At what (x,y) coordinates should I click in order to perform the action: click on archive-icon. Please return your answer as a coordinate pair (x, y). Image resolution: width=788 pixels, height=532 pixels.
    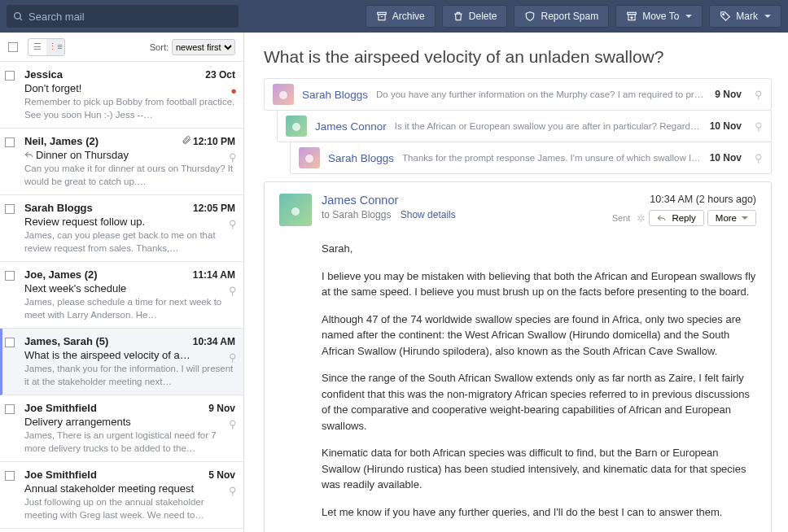
    Looking at the image, I should click on (382, 16).